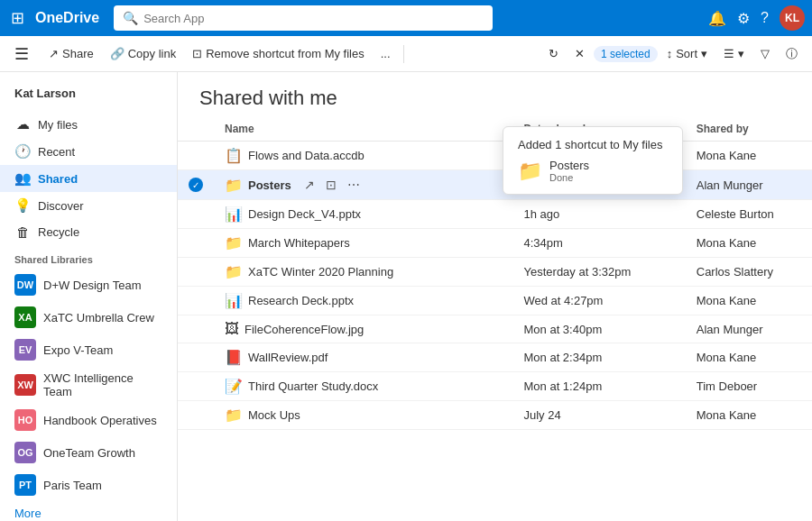 The image size is (812, 521). Describe the element at coordinates (404, 54) in the screenshot. I see `separator` at that location.